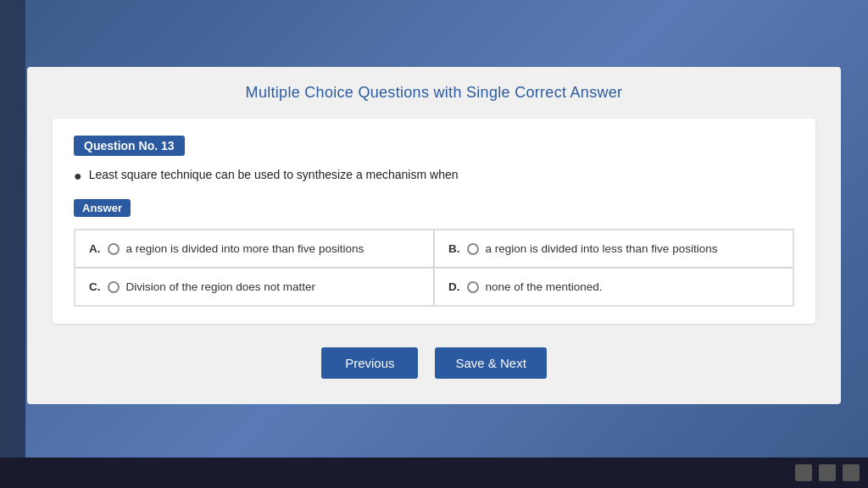  Describe the element at coordinates (370, 363) in the screenshot. I see `previous-button: Previous` at that location.